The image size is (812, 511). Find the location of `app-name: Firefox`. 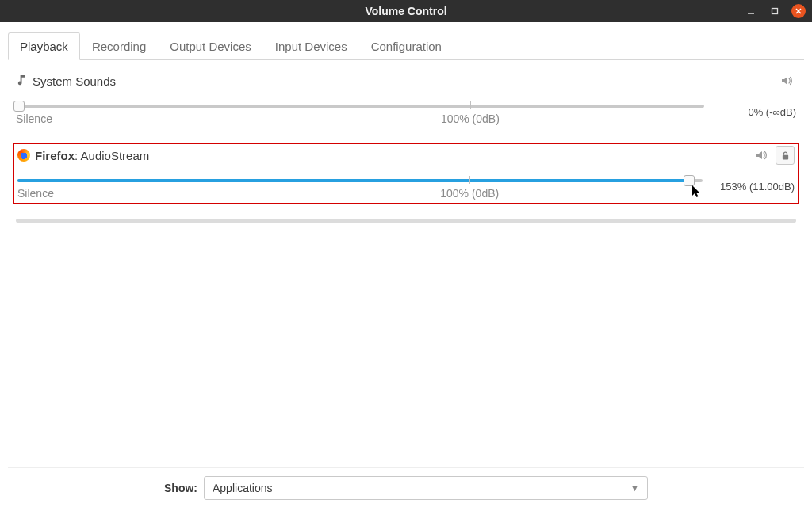

app-name: Firefox is located at coordinates (55, 155).